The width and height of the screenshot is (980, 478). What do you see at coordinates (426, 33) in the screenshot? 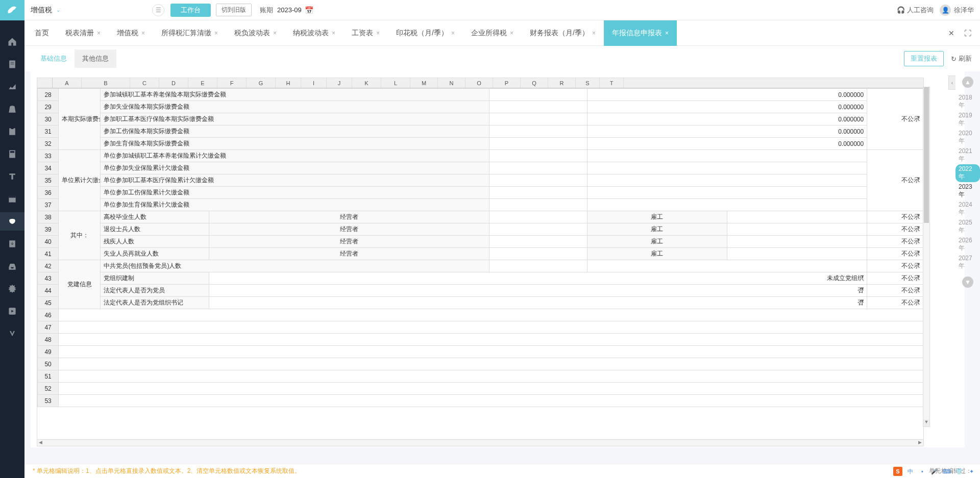
I see `tab-印花税（月/季）: 印花税（月/季）×` at bounding box center [426, 33].